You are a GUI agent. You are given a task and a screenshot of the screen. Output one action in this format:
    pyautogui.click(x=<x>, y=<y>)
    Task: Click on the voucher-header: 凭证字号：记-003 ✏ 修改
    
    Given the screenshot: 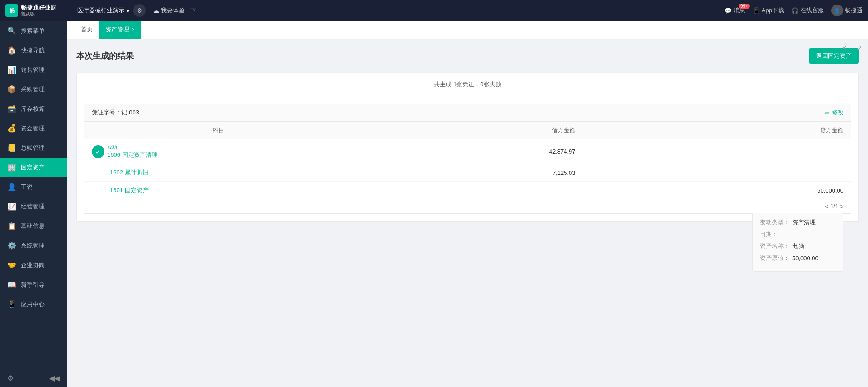 What is the action you would take?
    pyautogui.click(x=468, y=113)
    